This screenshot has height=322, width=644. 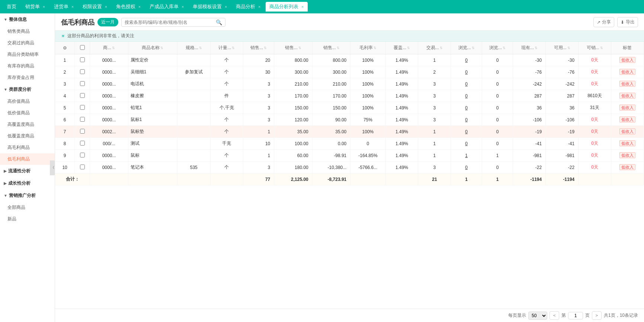 I want to click on nav-sales-order: 销货单 ×, so click(x=35, y=7).